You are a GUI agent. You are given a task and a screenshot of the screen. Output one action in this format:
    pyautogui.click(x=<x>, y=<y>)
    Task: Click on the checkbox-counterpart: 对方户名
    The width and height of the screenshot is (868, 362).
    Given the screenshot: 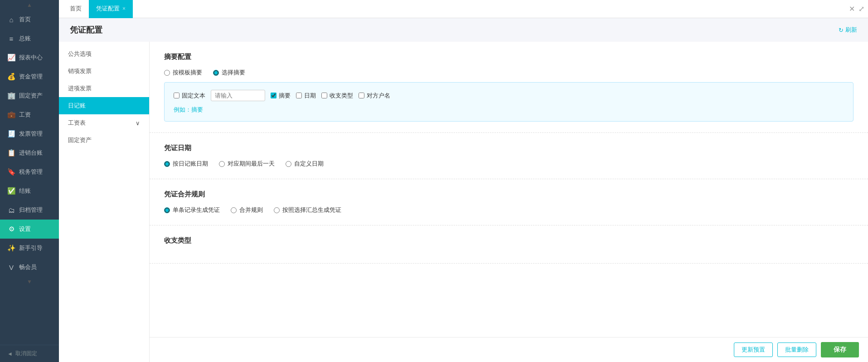 What is the action you would take?
    pyautogui.click(x=374, y=96)
    